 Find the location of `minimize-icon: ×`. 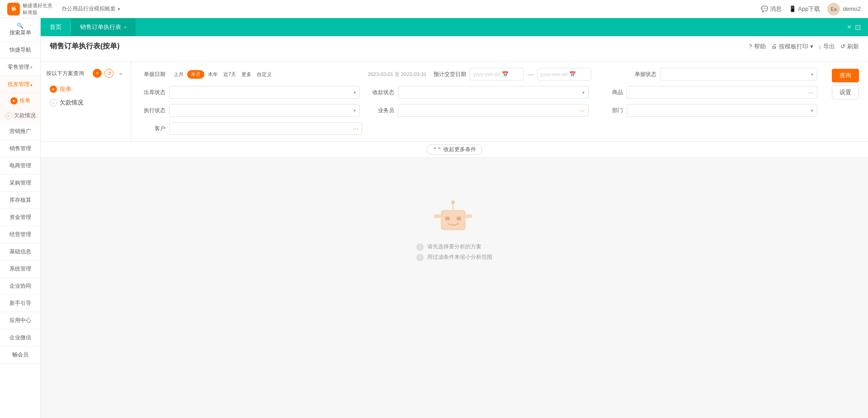

minimize-icon: × is located at coordinates (849, 27).